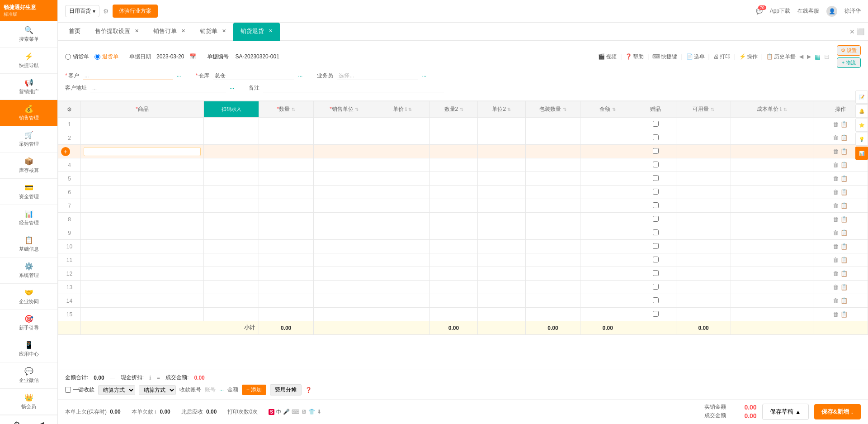 The width and height of the screenshot is (868, 424). What do you see at coordinates (377, 76) in the screenshot?
I see `staff-input` at bounding box center [377, 76].